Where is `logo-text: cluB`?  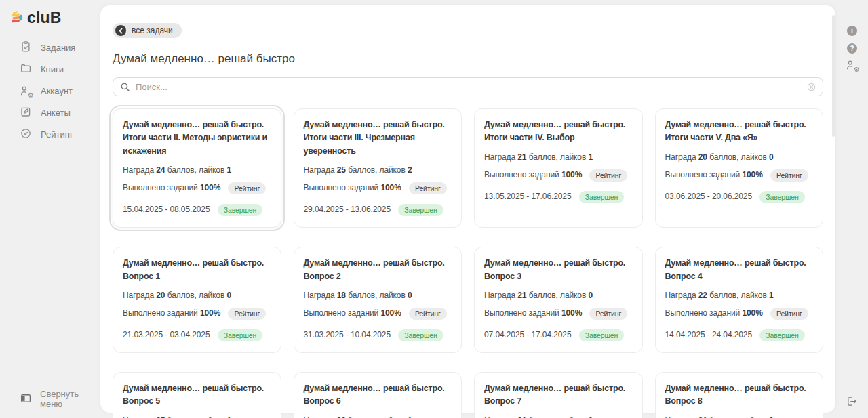 logo-text: cluB is located at coordinates (45, 18).